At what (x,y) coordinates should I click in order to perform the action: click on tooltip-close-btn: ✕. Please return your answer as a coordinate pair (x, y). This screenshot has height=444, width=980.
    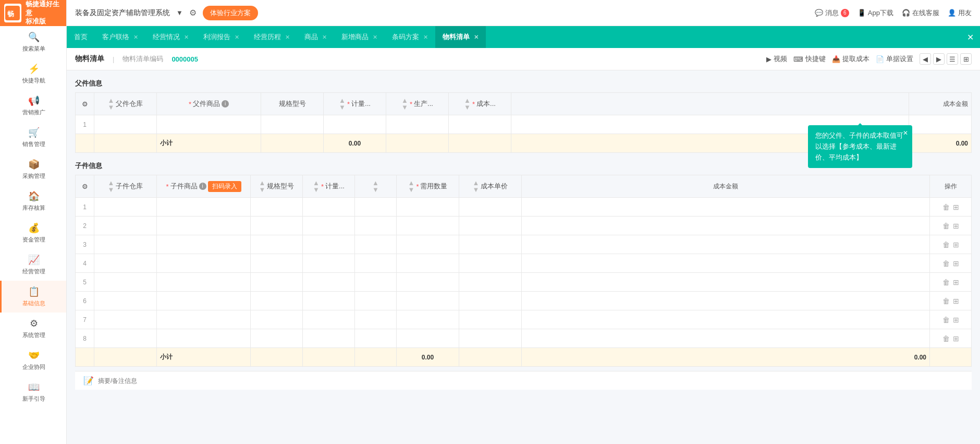
    Looking at the image, I should click on (905, 134).